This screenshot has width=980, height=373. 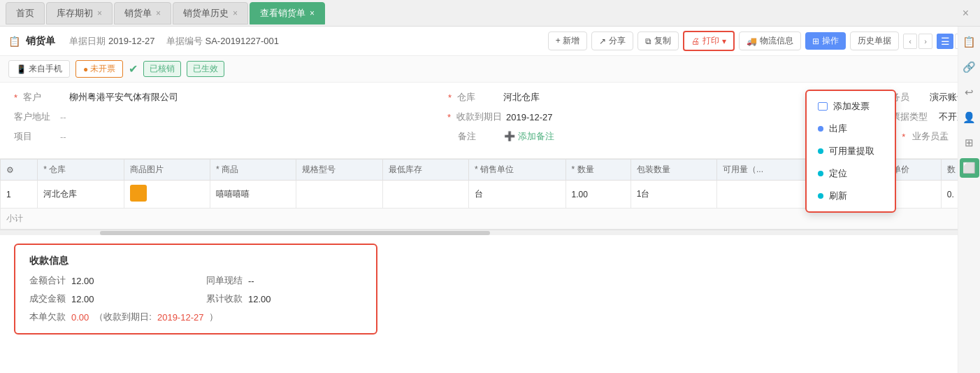 What do you see at coordinates (85, 69) in the screenshot?
I see `invoice-icon: ●` at bounding box center [85, 69].